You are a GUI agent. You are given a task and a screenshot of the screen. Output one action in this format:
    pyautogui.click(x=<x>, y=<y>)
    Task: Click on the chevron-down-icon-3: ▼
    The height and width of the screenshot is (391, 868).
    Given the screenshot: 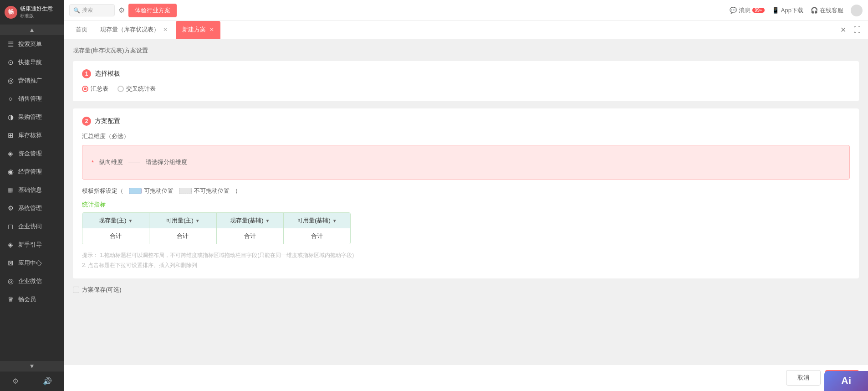 What is the action you would take?
    pyautogui.click(x=335, y=221)
    